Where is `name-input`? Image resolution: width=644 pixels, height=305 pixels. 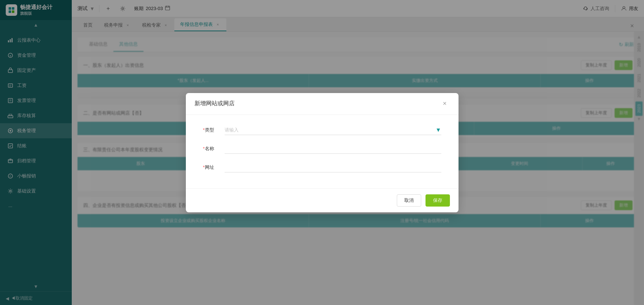 name-input is located at coordinates (333, 149).